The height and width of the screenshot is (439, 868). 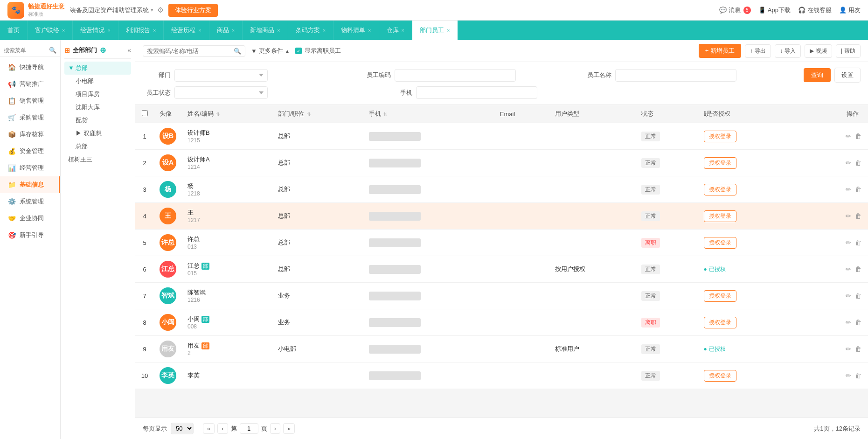 I want to click on export-button: ↑ 导出, so click(x=758, y=51).